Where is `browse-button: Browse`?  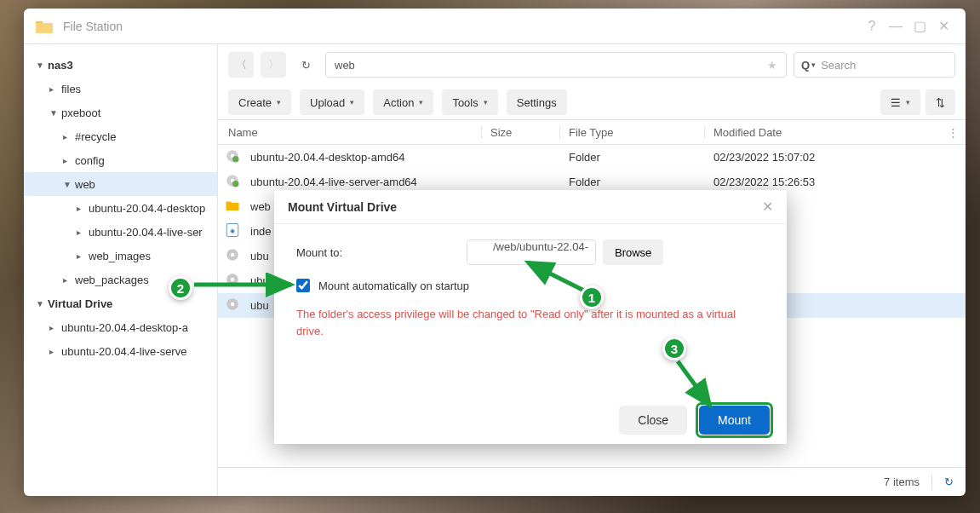 browse-button: Browse is located at coordinates (633, 252).